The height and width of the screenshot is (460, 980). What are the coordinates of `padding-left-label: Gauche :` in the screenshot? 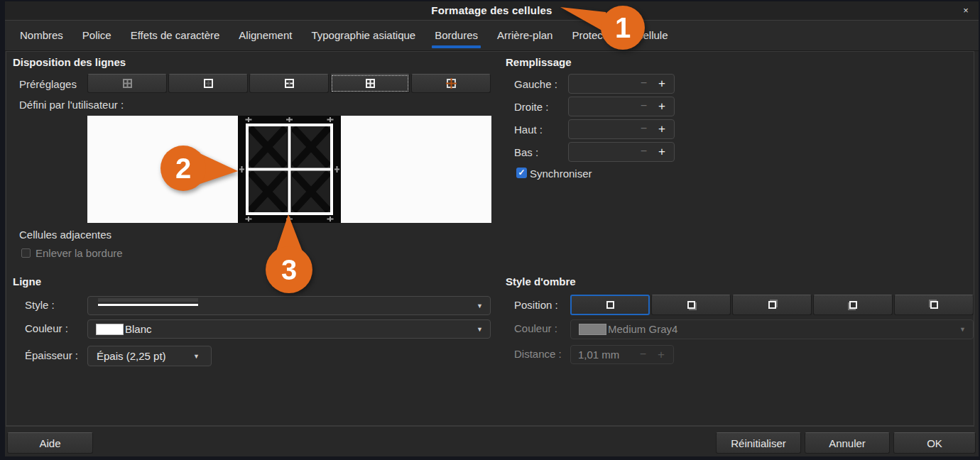 It's located at (535, 84).